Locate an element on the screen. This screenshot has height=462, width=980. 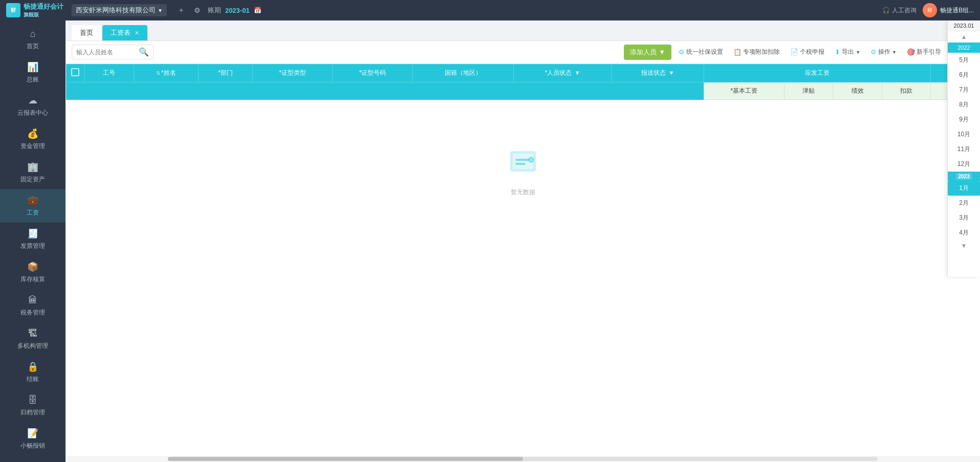
sidebar-item-report: ☁ 云报表中心 is located at coordinates (33, 106).